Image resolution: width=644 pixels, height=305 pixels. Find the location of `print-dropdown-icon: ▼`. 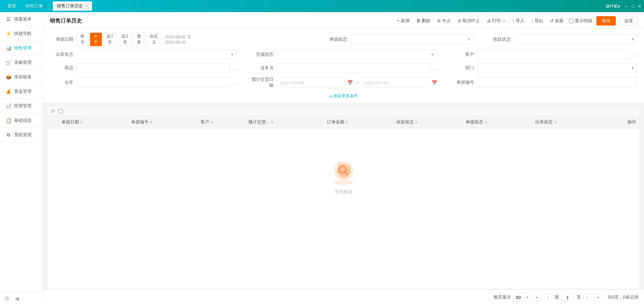

print-dropdown-icon: ▼ is located at coordinates (504, 21).